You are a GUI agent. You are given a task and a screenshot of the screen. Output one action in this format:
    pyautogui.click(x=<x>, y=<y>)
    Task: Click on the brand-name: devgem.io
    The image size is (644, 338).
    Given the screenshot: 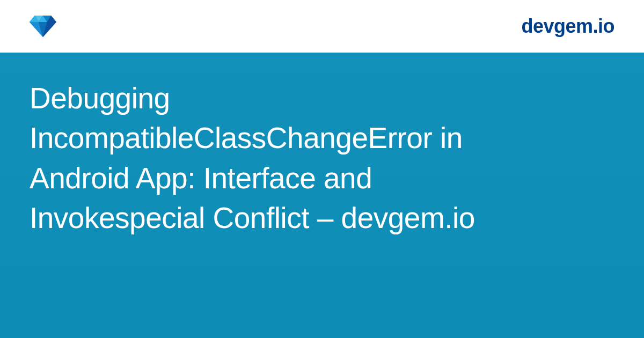 What is the action you would take?
    pyautogui.click(x=568, y=26)
    